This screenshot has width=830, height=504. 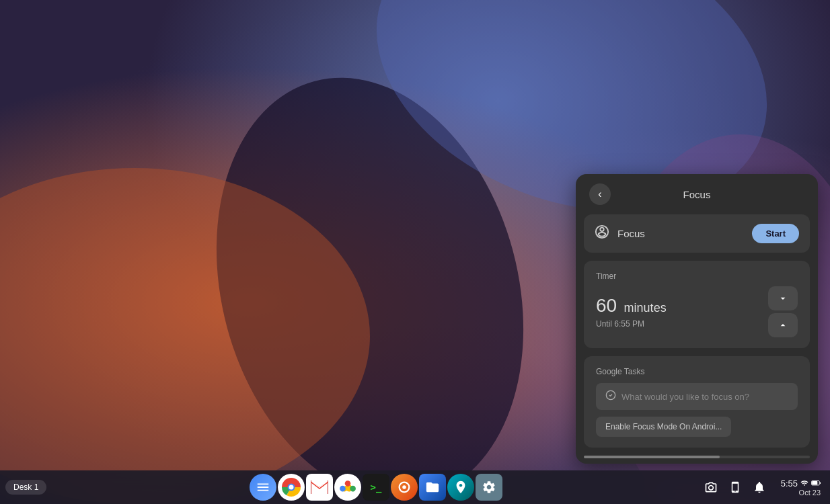 What do you see at coordinates (611, 396) in the screenshot?
I see `tasks-input-icon` at bounding box center [611, 396].